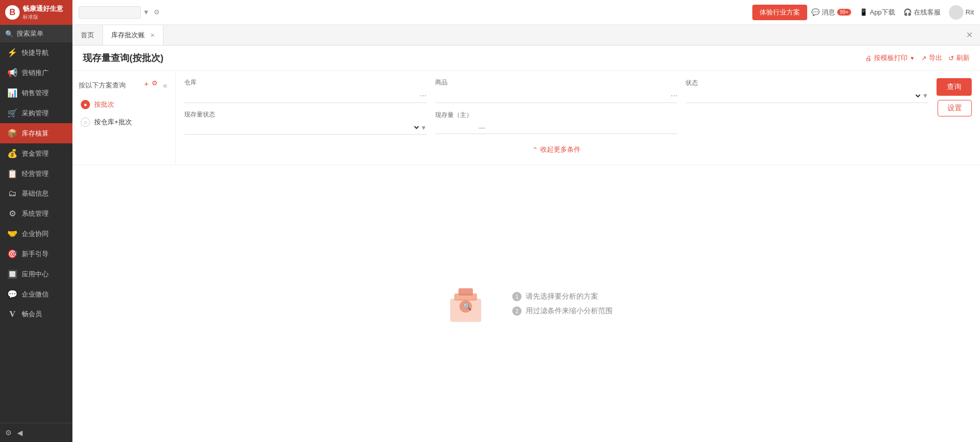 The width and height of the screenshot is (980, 442). What do you see at coordinates (155, 85) in the screenshot?
I see `plan-settings-button: ⚙` at bounding box center [155, 85].